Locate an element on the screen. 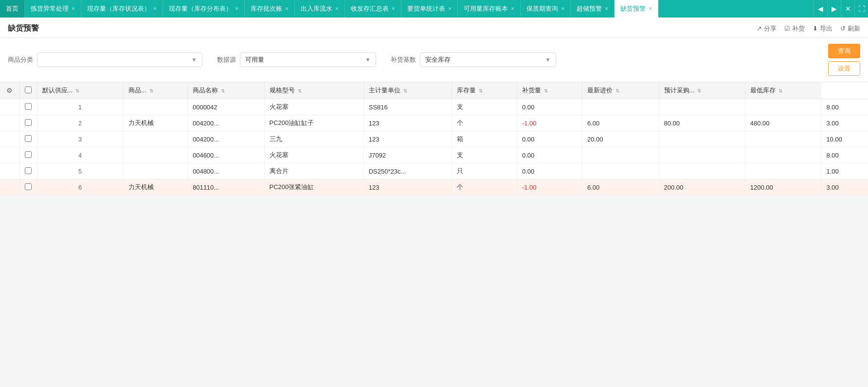 The width and height of the screenshot is (868, 387). tab-inout-flow-label: 出入库流水 is located at coordinates (316, 9).